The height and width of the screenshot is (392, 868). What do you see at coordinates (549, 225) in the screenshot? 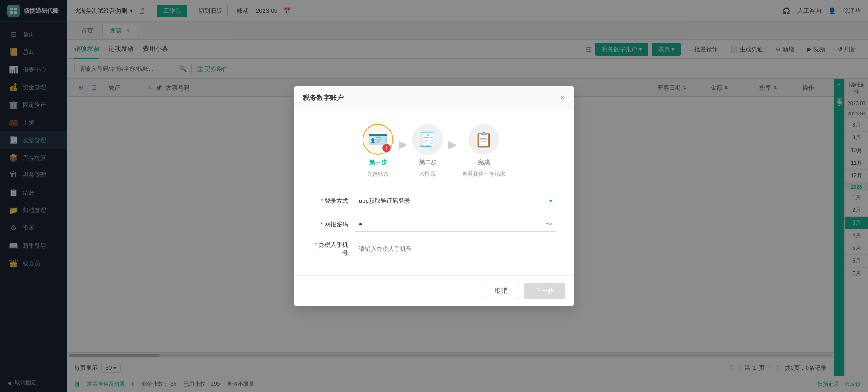
I see `password-toggle-eye: 〜` at bounding box center [549, 225].